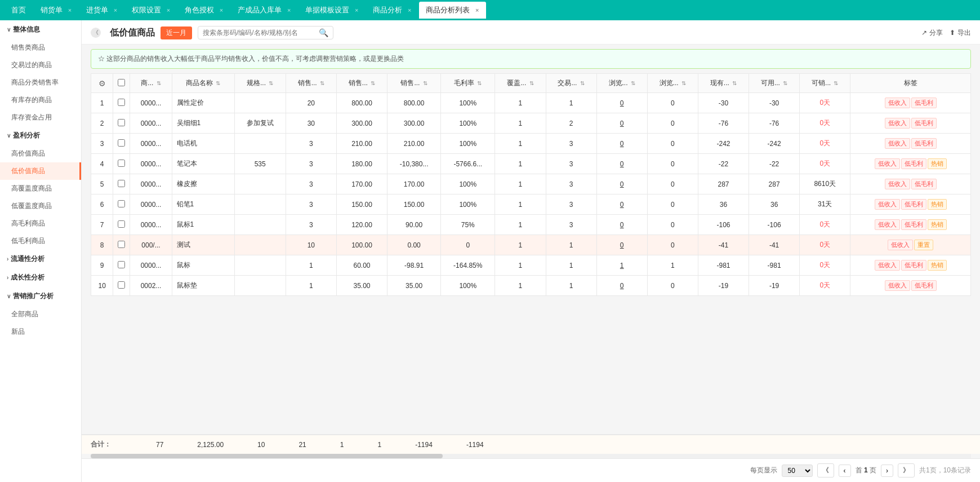  I want to click on nav-purchase: 进货单 ×, so click(101, 10).